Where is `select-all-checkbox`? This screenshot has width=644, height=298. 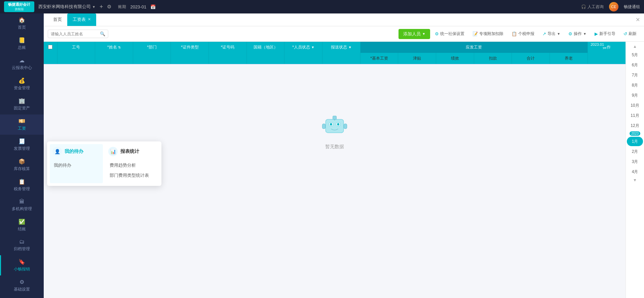 select-all-checkbox is located at coordinates (50, 47).